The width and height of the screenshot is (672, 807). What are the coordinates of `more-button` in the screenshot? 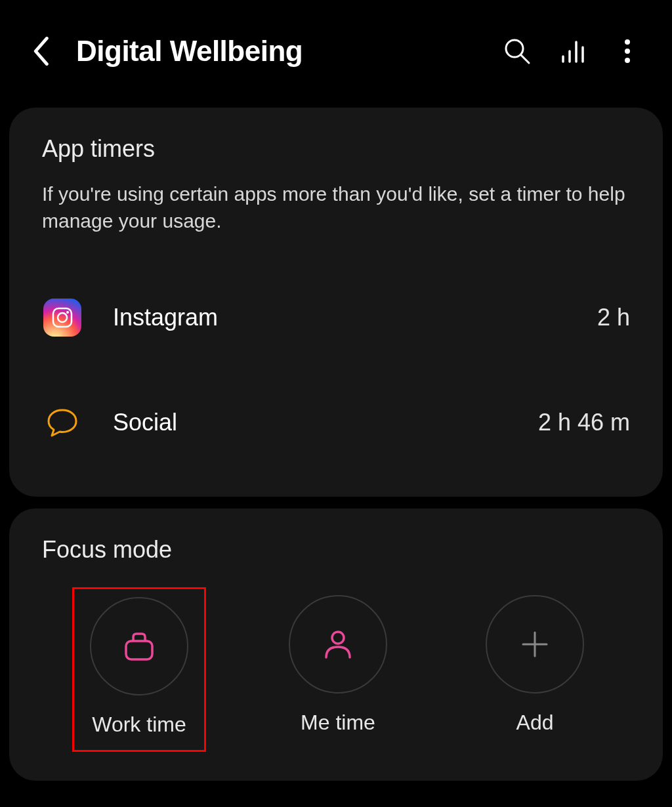 It's located at (627, 51).